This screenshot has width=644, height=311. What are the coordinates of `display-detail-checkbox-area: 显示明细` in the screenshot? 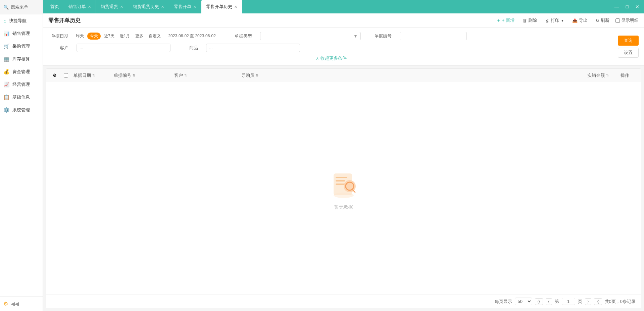 It's located at (627, 20).